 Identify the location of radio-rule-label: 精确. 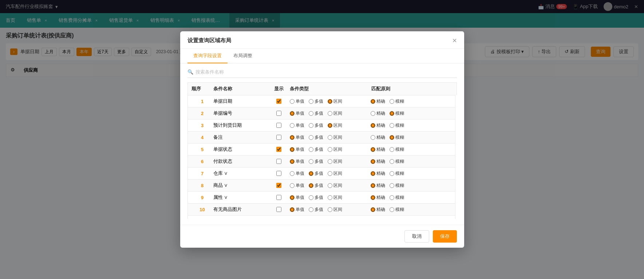
(381, 162).